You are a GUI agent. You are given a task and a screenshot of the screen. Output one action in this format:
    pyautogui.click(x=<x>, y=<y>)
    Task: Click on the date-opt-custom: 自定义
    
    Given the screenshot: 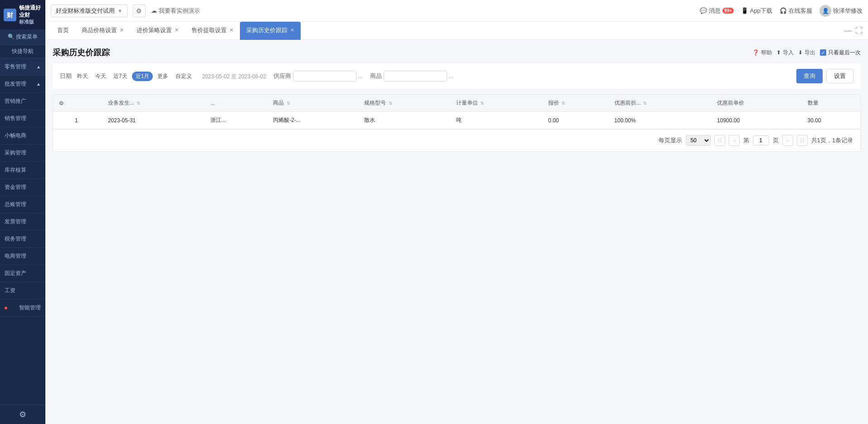 What is the action you would take?
    pyautogui.click(x=184, y=76)
    